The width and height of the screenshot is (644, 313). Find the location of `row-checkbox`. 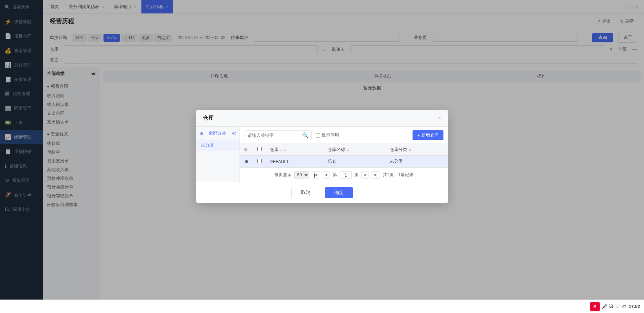

row-checkbox is located at coordinates (259, 161).